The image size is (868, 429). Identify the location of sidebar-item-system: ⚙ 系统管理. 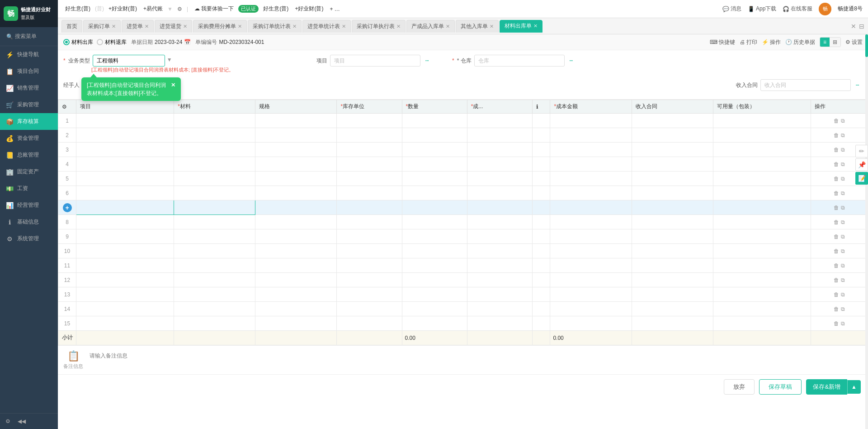
(29, 239).